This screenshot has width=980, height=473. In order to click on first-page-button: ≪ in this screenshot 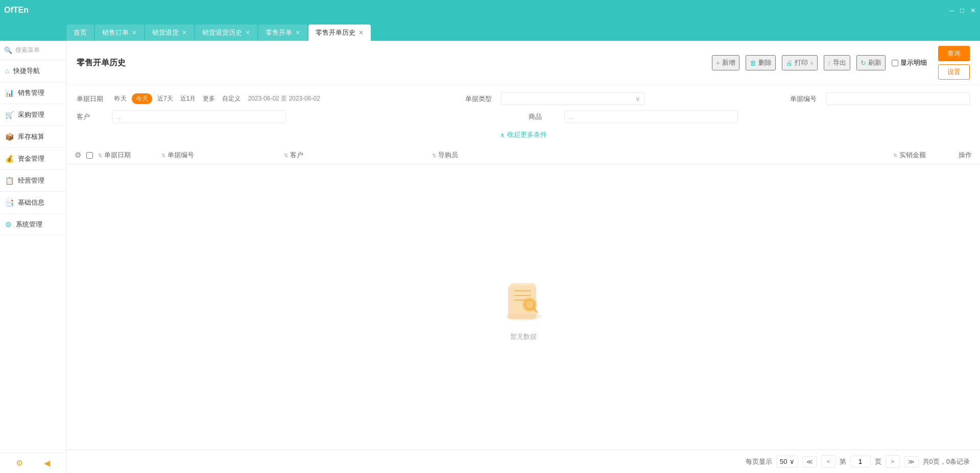, I will do `click(810, 462)`.